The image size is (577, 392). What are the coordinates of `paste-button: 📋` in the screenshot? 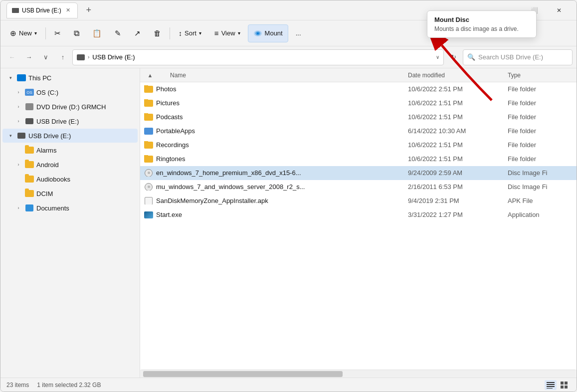 It's located at (97, 33).